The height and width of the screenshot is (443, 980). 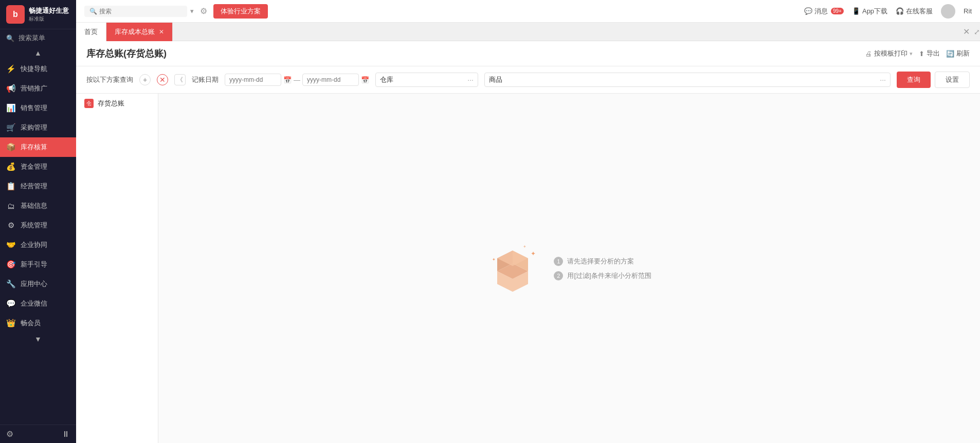 I want to click on messages-icon: 💬, so click(x=808, y=11).